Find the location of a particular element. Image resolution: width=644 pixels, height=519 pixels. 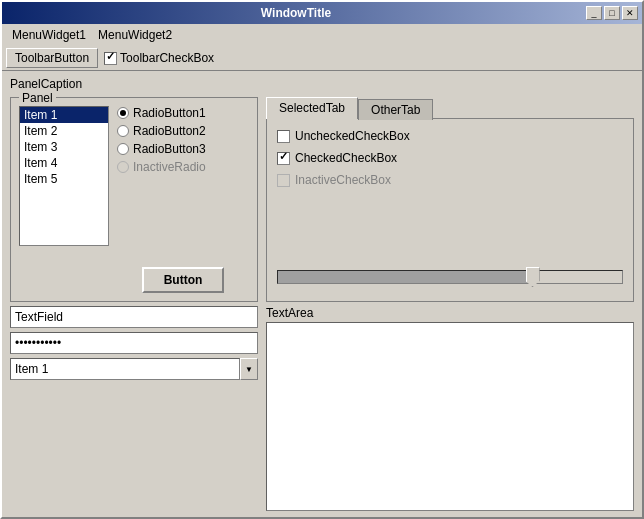

minimize-button: _ is located at coordinates (594, 13).